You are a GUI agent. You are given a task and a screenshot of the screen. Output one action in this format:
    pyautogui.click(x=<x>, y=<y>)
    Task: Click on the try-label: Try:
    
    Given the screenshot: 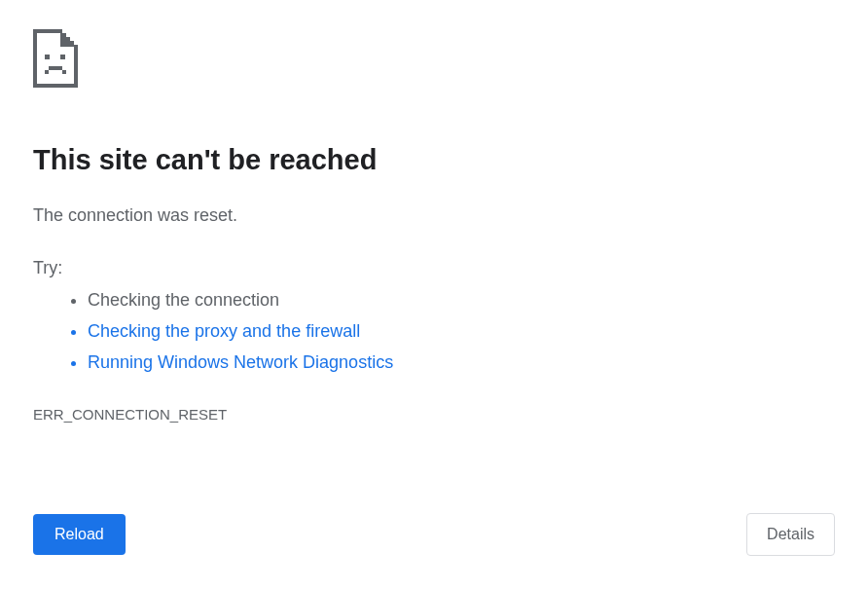 What is the action you would take?
    pyautogui.click(x=434, y=269)
    